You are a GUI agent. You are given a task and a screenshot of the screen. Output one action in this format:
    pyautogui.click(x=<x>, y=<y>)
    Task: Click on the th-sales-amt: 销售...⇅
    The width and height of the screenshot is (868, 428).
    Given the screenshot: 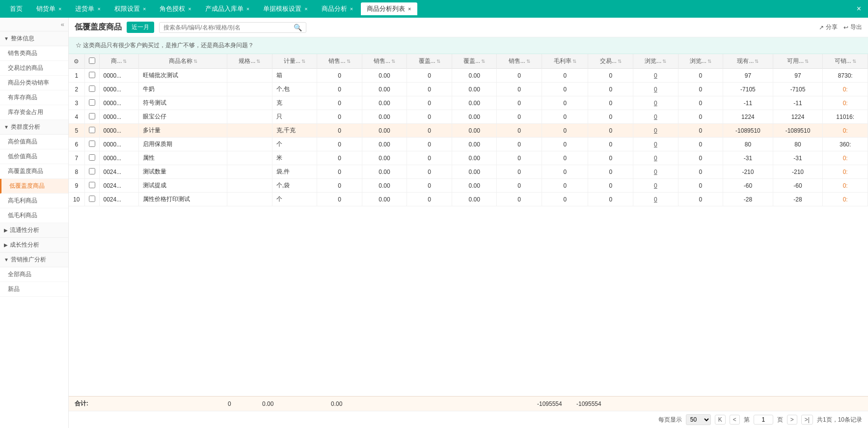 What is the action you would take?
    pyautogui.click(x=384, y=61)
    